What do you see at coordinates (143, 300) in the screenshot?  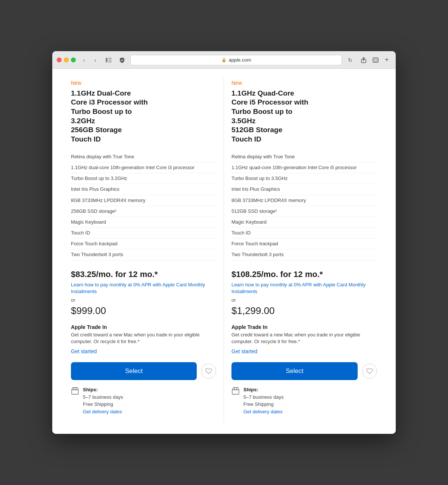 I see `or-text-1: or` at bounding box center [143, 300].